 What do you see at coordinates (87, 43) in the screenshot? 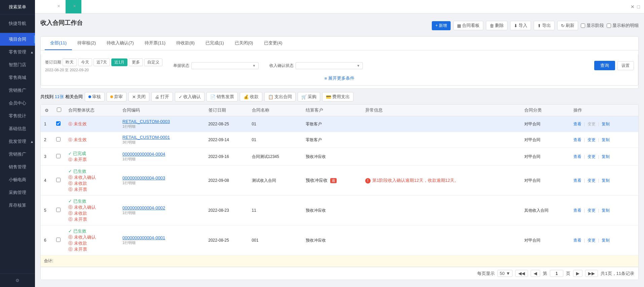
I see `filter-tab-pending-review: 待审核(2)` at bounding box center [87, 43].